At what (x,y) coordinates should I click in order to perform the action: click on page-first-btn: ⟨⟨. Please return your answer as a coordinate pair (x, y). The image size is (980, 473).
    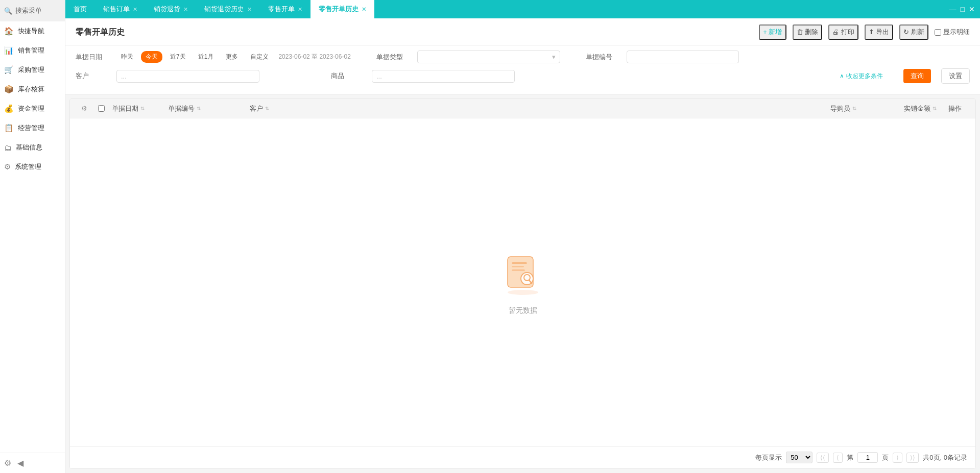
    Looking at the image, I should click on (823, 458).